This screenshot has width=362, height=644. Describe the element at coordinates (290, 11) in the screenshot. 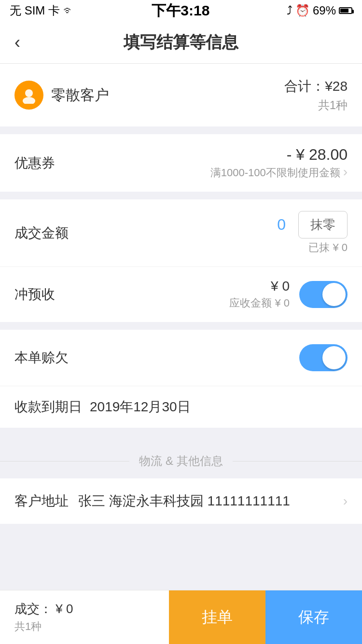

I see `location-icon: ⤴` at that location.